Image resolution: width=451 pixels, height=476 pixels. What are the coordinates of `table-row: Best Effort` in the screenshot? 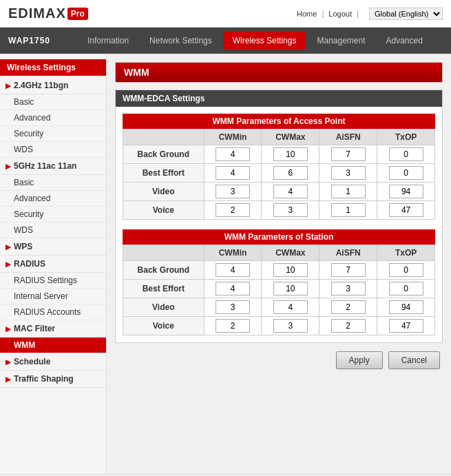 It's located at (280, 174).